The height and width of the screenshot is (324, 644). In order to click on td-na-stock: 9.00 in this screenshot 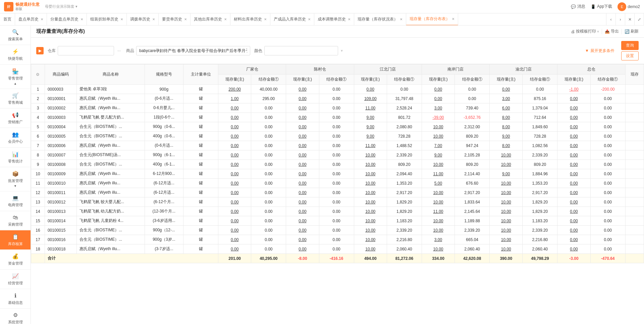, I will do `click(438, 155)`.